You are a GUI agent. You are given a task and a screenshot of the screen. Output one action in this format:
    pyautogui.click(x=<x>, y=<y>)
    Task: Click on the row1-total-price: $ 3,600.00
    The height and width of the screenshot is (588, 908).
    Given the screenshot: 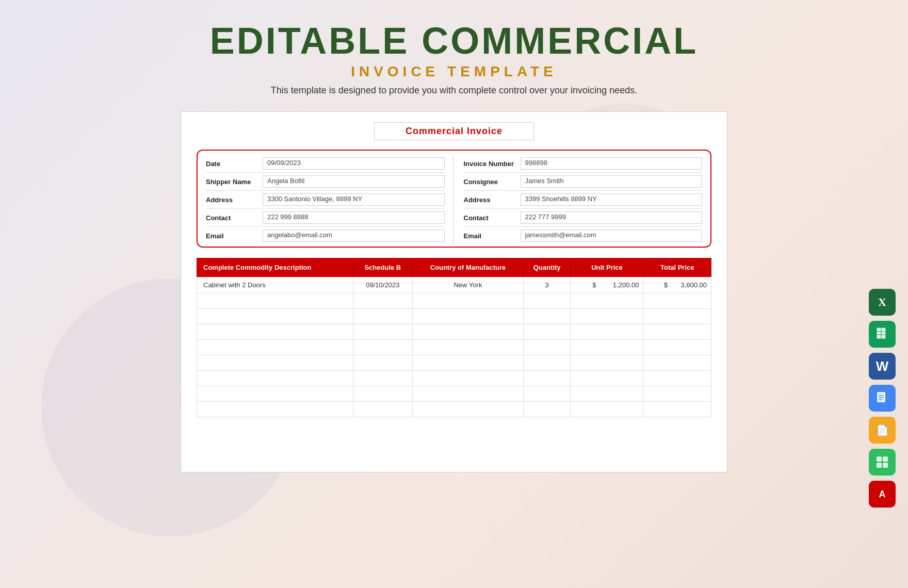 What is the action you would take?
    pyautogui.click(x=677, y=285)
    